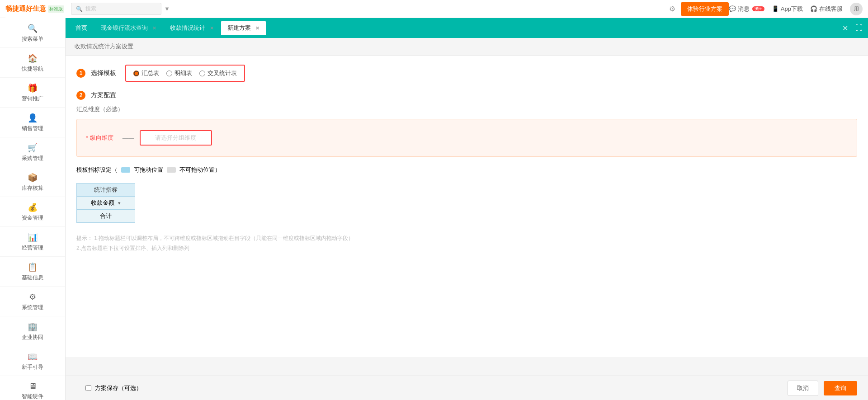 Image resolution: width=868 pixels, height=400 pixels. What do you see at coordinates (33, 158) in the screenshot?
I see `sidebar-item-label: 采购管理` at bounding box center [33, 158].